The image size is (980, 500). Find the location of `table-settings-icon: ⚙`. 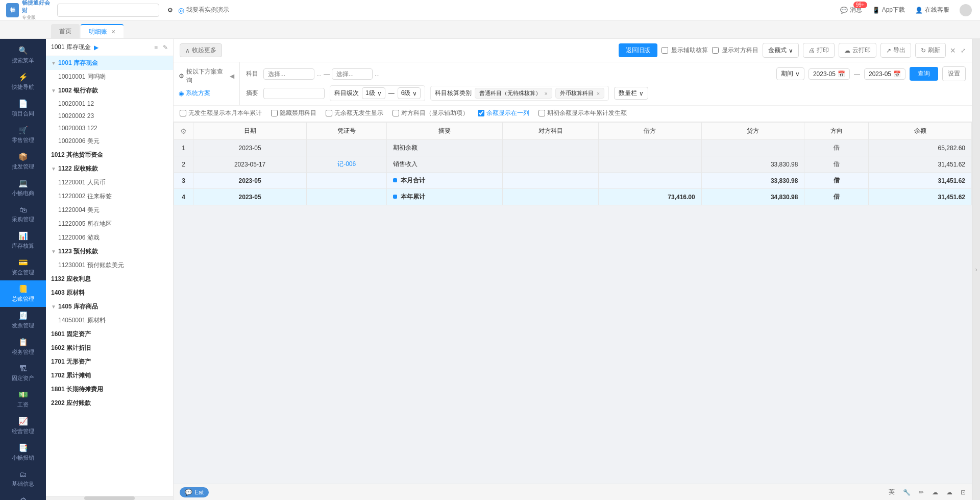

table-settings-icon: ⚙ is located at coordinates (184, 131).